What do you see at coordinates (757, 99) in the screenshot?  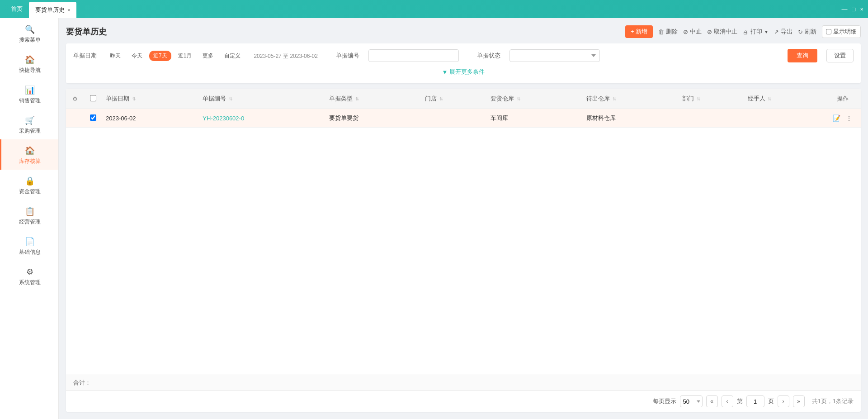 I see `col-handler-label: 经手人` at bounding box center [757, 99].